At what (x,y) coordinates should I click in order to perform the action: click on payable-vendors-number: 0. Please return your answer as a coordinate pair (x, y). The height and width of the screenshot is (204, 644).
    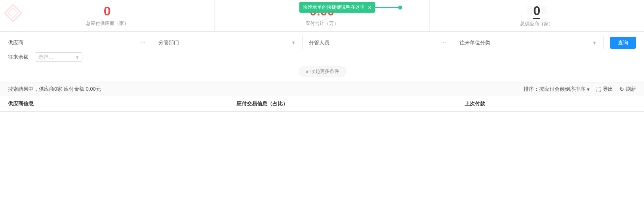
    Looking at the image, I should click on (107, 11).